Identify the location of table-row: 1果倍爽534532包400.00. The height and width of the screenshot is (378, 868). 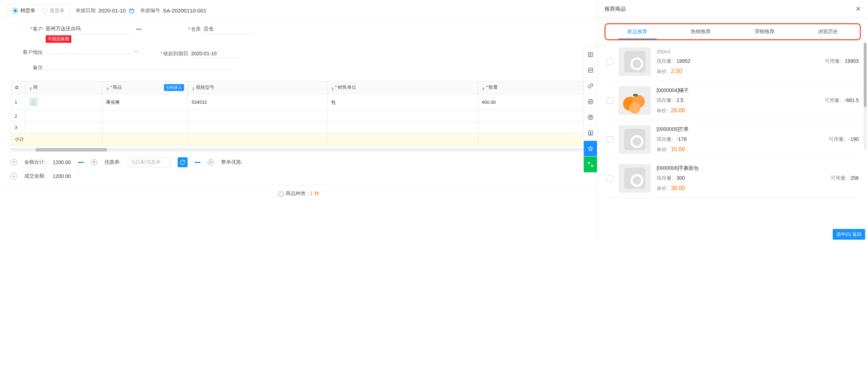
(299, 102).